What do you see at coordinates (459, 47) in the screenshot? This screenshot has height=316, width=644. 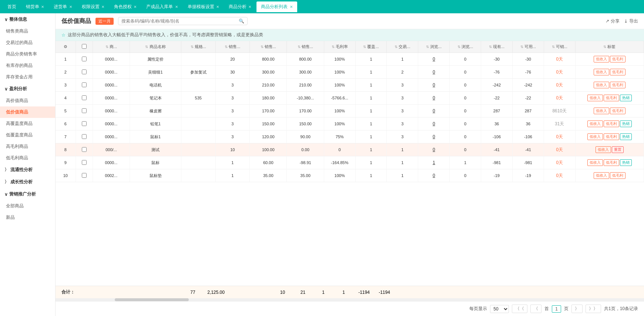 I see `sort-icon-browse2: ⇅` at bounding box center [459, 47].